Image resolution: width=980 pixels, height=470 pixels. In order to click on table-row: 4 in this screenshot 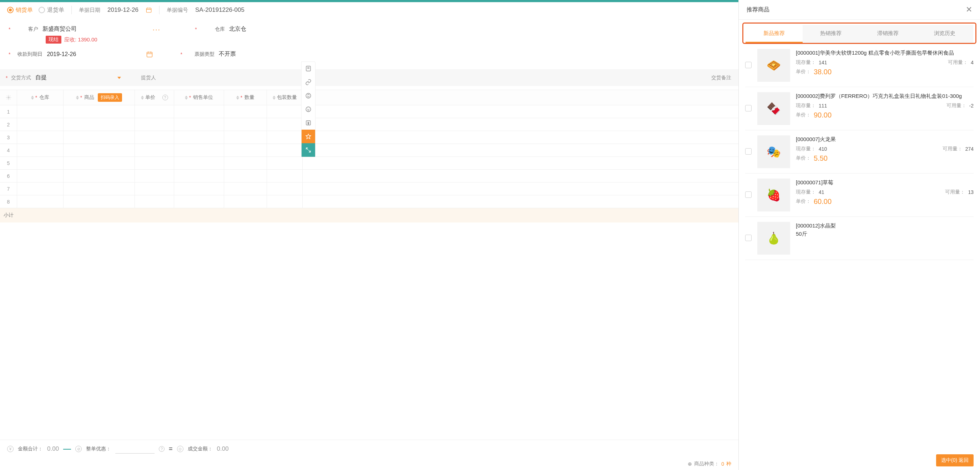, I will do `click(369, 150)`.